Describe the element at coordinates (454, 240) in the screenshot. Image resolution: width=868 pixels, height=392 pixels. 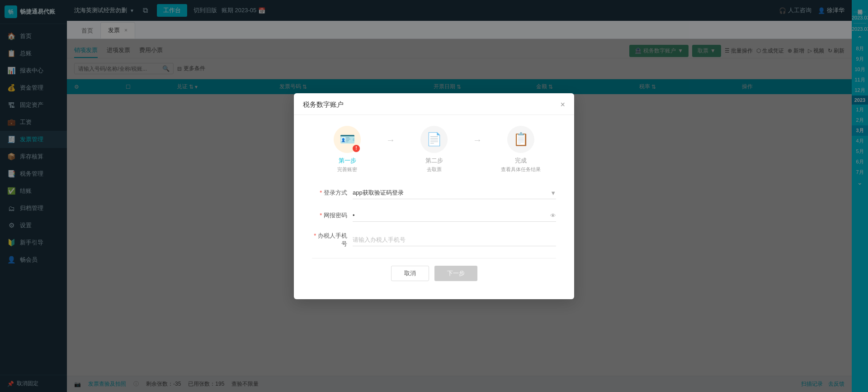
I see `phone-input` at that location.